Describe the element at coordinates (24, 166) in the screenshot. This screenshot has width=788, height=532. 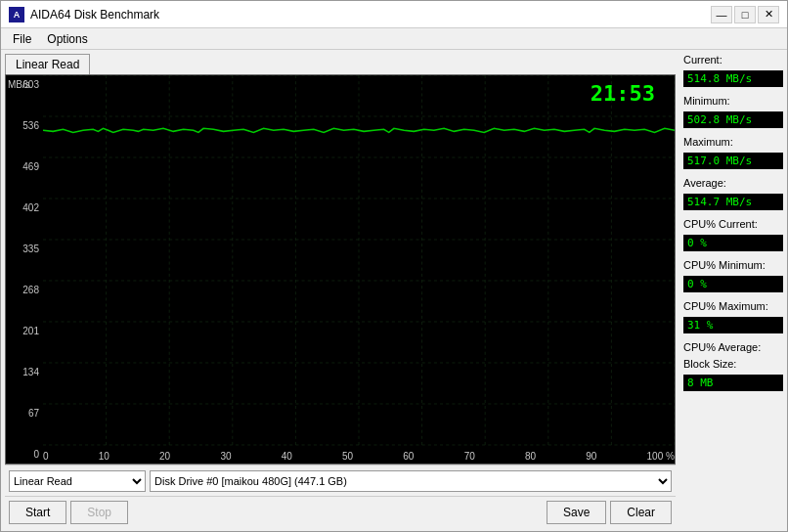
I see `y-label-469: 469` at that location.